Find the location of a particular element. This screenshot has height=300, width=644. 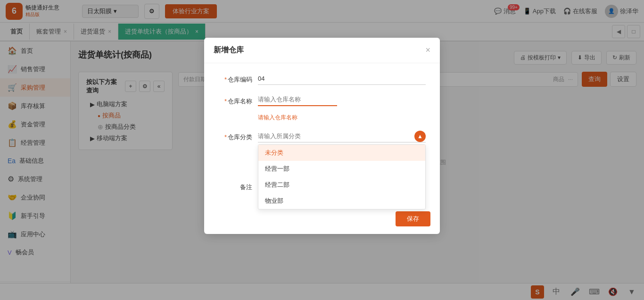

dropdown-item-dept1: 经营一部 is located at coordinates (342, 169).